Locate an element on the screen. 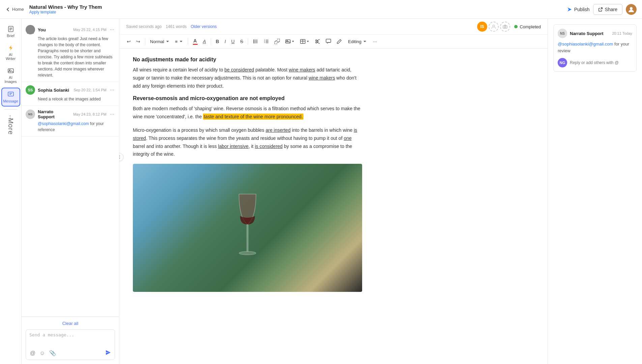  apply-template-link: Apply template is located at coordinates (298, 12).